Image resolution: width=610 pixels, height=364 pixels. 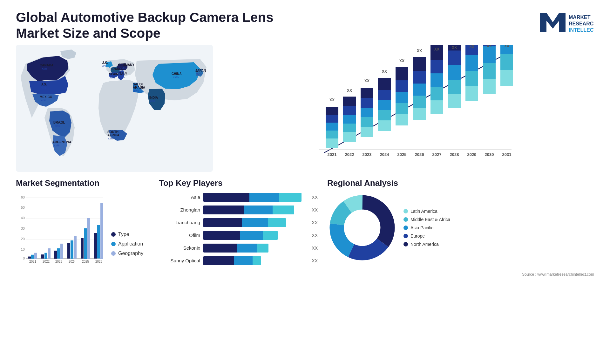 I want to click on svg-text: ARABIA, so click(x=139, y=88).